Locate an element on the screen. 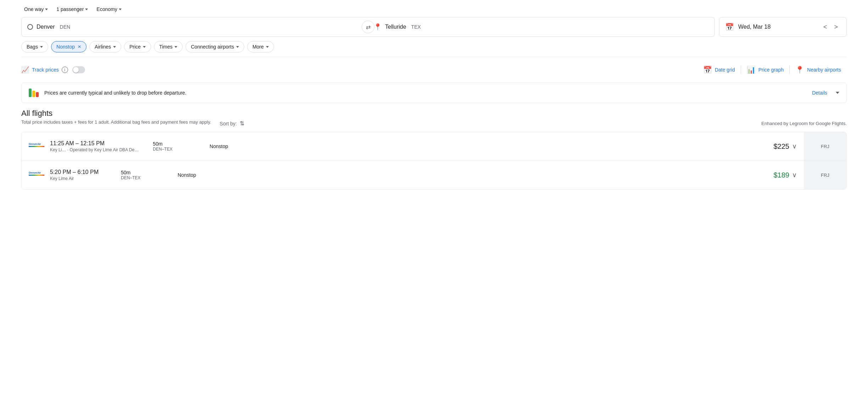 The height and width of the screenshot is (406, 868). date-value: Wed, Mar 18 is located at coordinates (755, 27).